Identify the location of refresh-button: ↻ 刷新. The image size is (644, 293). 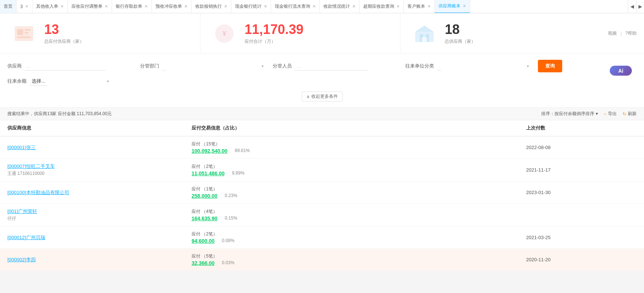
(630, 114).